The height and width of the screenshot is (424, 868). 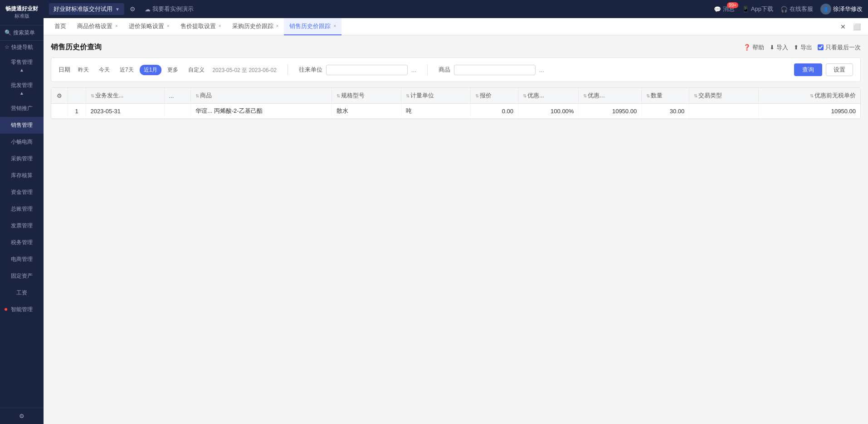 What do you see at coordinates (796, 47) in the screenshot?
I see `export-icon: ⬆` at bounding box center [796, 47].